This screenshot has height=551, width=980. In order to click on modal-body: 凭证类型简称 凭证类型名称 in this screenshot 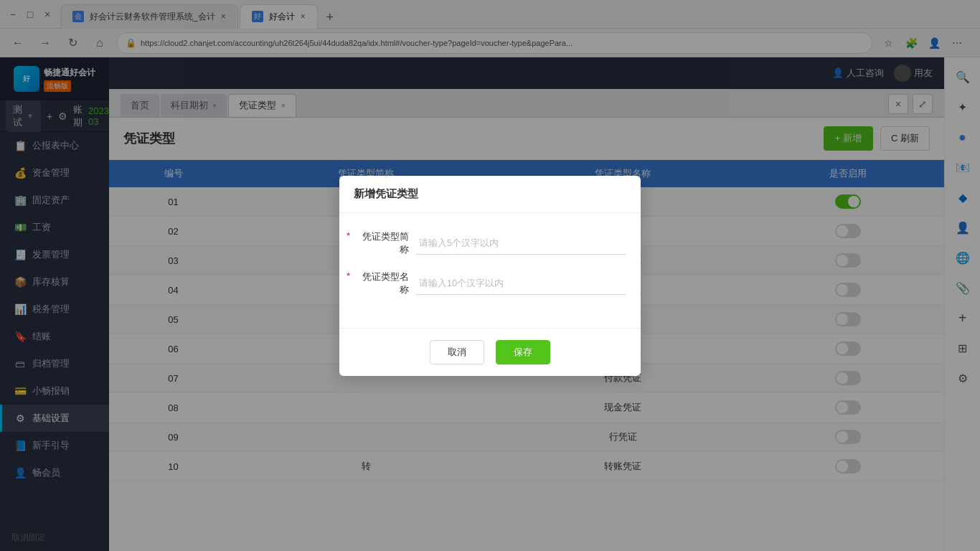, I will do `click(490, 270)`.